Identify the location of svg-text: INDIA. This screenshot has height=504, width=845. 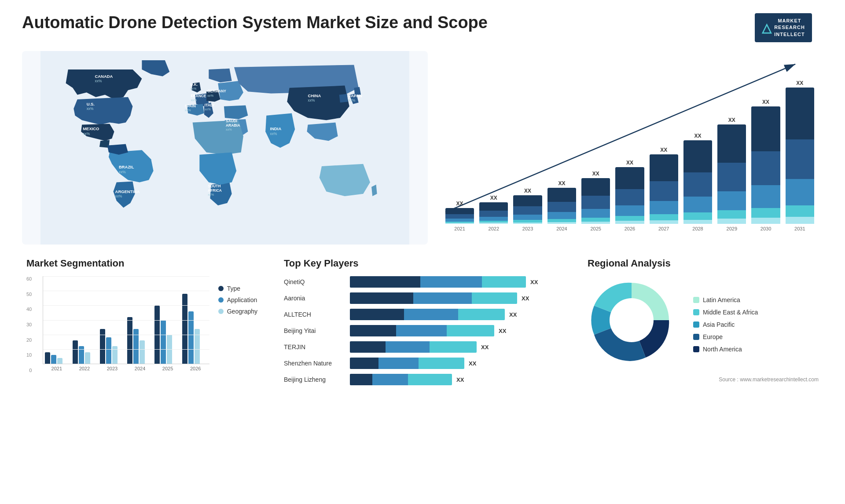
(276, 128).